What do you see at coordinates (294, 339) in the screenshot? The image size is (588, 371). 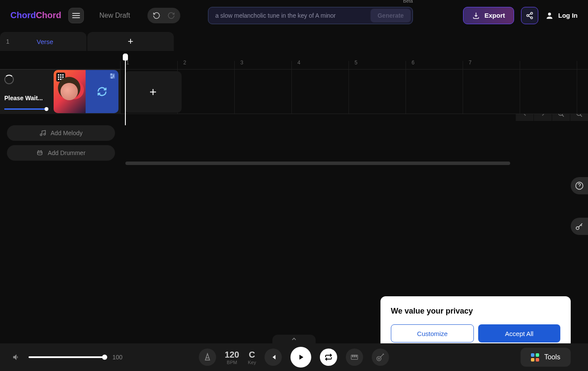 I see `expand-panel-button` at bounding box center [294, 339].